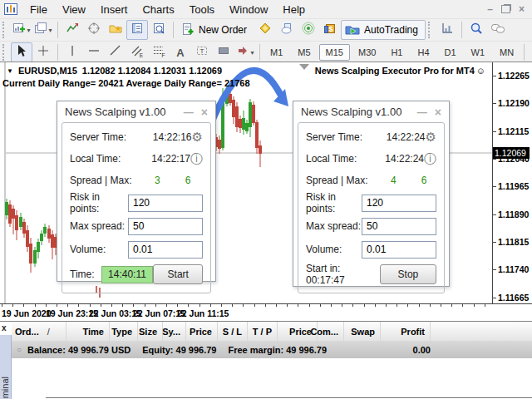  What do you see at coordinates (304, 52) in the screenshot?
I see `timeframe-m5: M5` at bounding box center [304, 52].